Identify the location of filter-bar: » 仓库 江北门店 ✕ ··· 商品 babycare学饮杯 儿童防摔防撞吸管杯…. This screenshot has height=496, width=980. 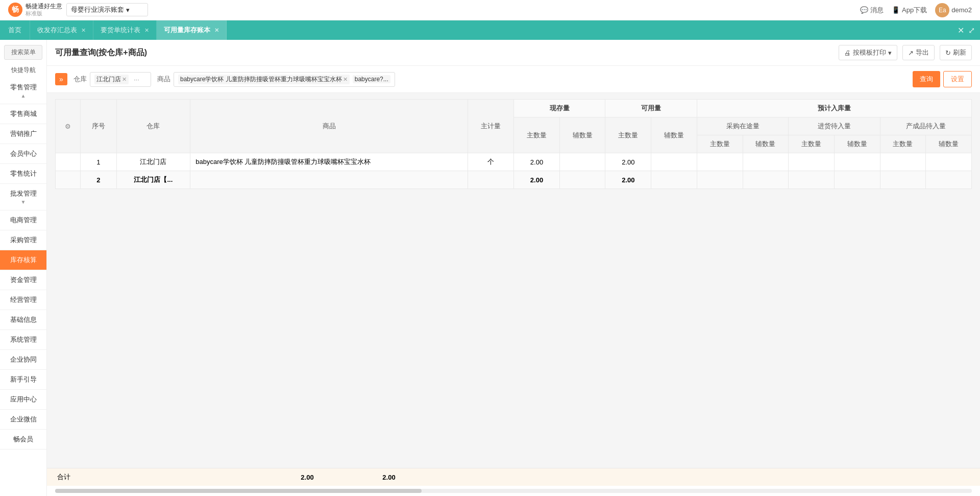
(513, 80).